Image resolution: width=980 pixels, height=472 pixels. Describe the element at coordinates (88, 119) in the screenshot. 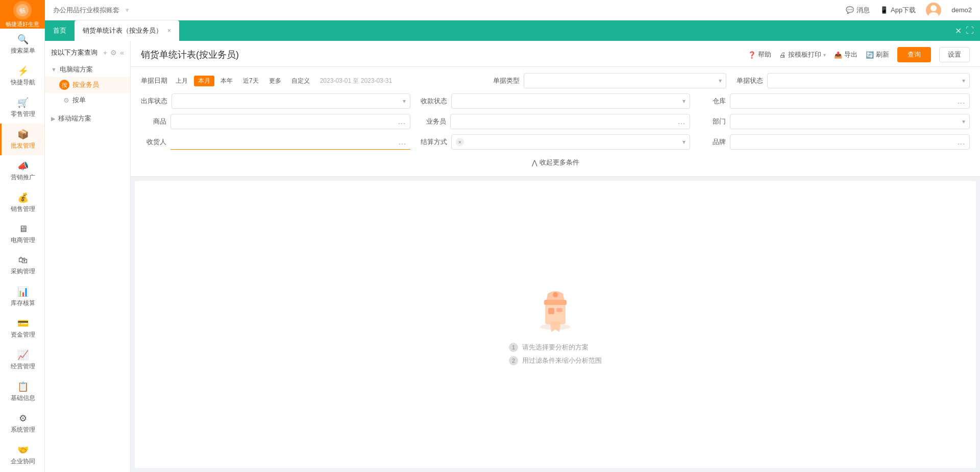

I see `scheme-group-mobile-title: ▶ 移动端方案` at that location.